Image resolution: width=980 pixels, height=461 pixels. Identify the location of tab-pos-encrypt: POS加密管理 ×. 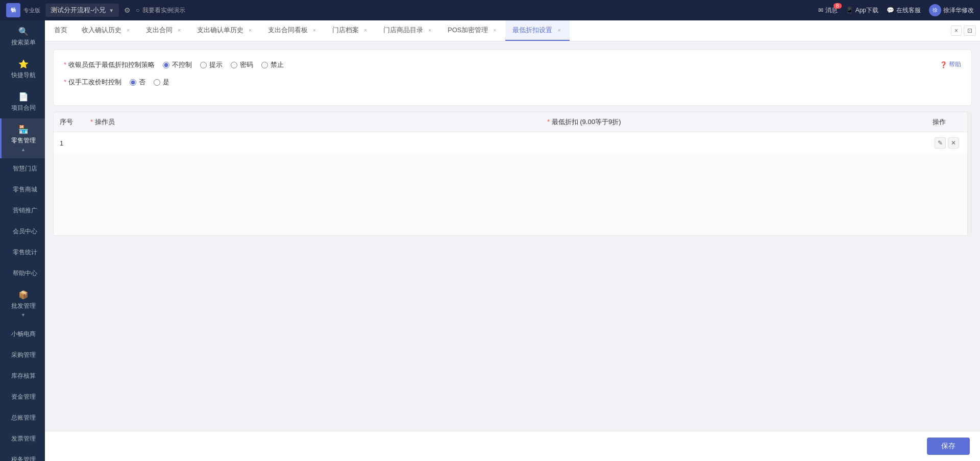
(473, 31).